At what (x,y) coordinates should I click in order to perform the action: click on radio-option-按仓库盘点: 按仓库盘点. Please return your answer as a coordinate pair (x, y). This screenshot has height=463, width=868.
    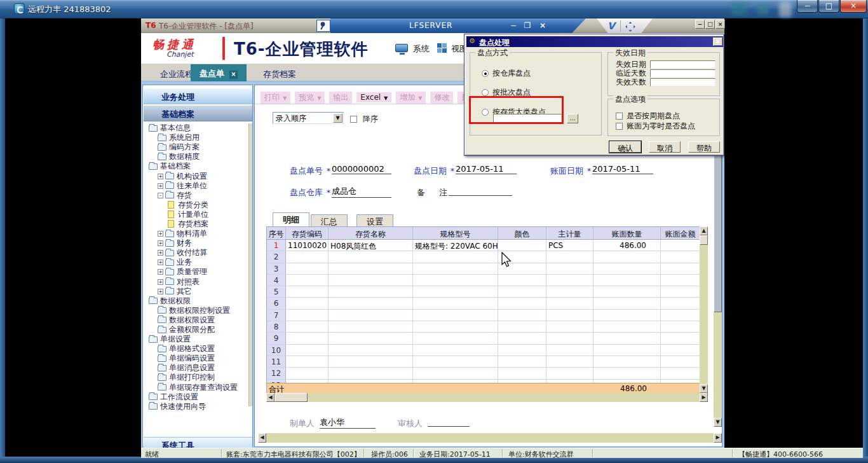
    Looking at the image, I should click on (506, 74).